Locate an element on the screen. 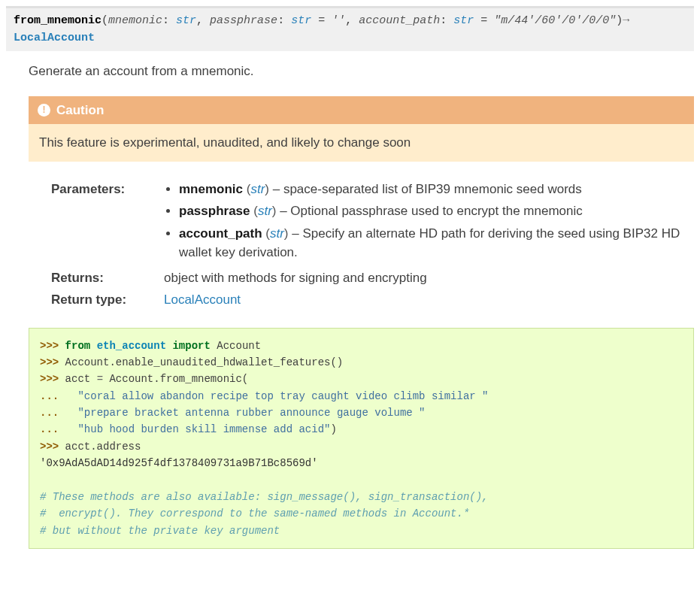  returns-value: object with methods for signing and encr… is located at coordinates (429, 278).